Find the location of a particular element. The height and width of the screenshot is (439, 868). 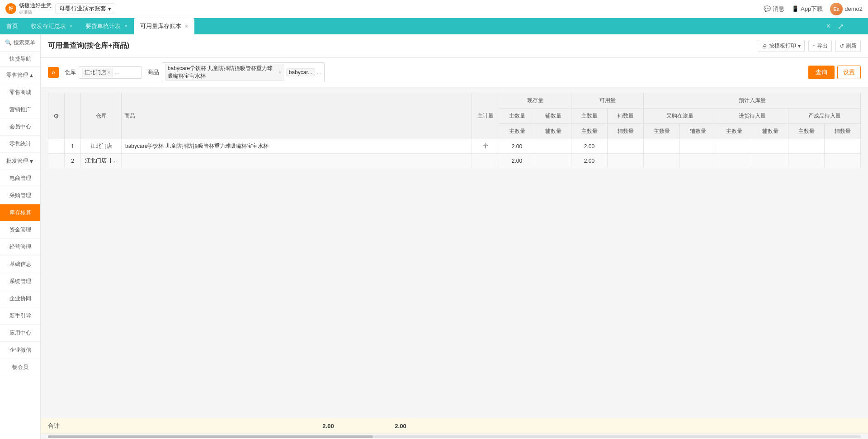

tab-available-stock: 可用量库存账本 × is located at coordinates (164, 26).